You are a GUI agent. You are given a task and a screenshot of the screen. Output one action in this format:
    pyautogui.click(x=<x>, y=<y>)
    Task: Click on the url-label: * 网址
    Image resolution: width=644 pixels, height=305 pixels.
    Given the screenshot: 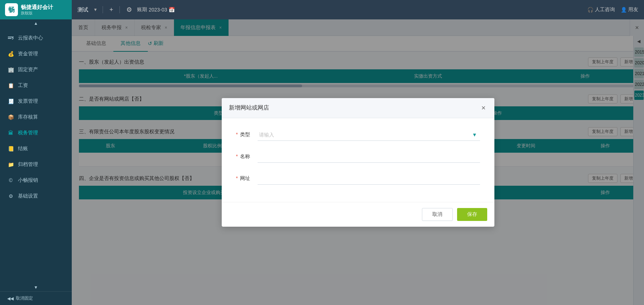 What is the action you would take?
    pyautogui.click(x=247, y=179)
    